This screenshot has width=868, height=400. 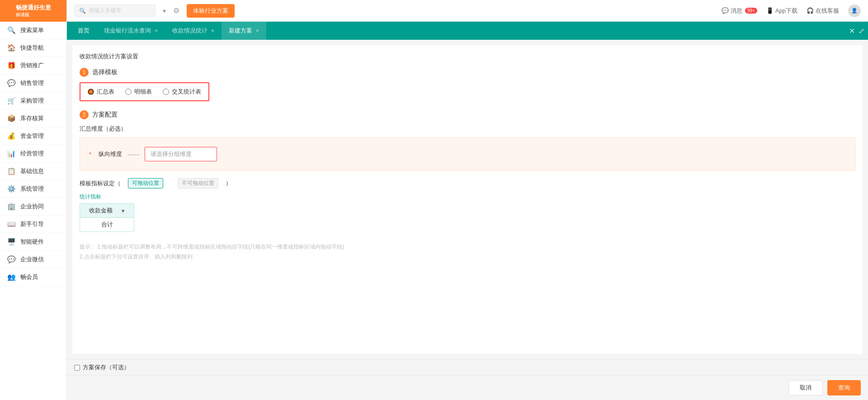 What do you see at coordinates (725, 11) in the screenshot?
I see `message-icon: 💬` at bounding box center [725, 11].